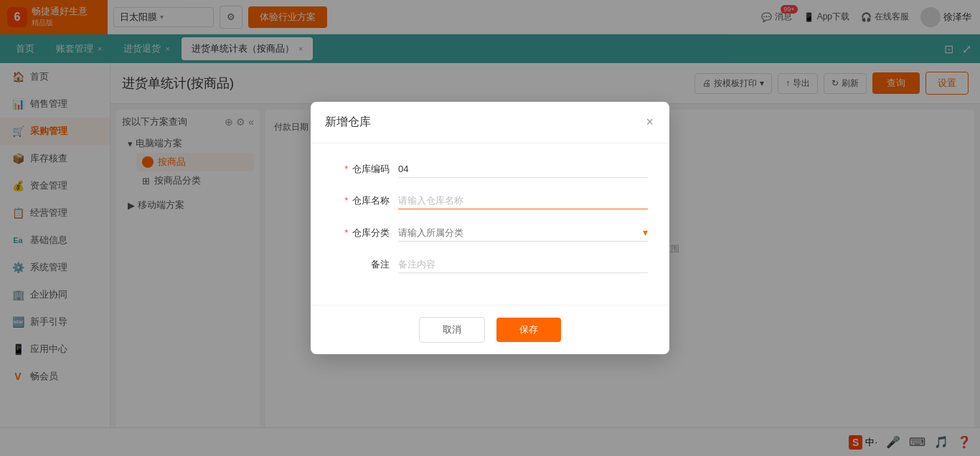  I want to click on form-row-category: * 仓库分类 ▾, so click(490, 232).